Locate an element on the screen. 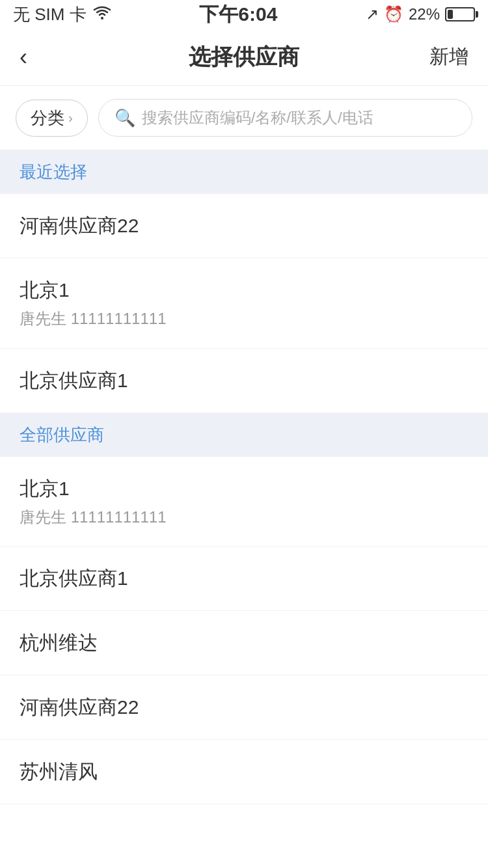  recent-section-header: 最近选择 is located at coordinates (244, 172).